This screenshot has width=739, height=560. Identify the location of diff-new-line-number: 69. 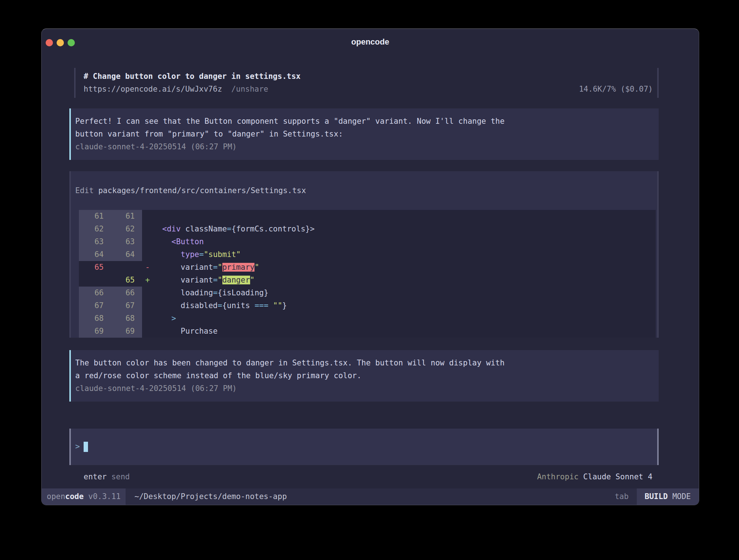
(126, 331).